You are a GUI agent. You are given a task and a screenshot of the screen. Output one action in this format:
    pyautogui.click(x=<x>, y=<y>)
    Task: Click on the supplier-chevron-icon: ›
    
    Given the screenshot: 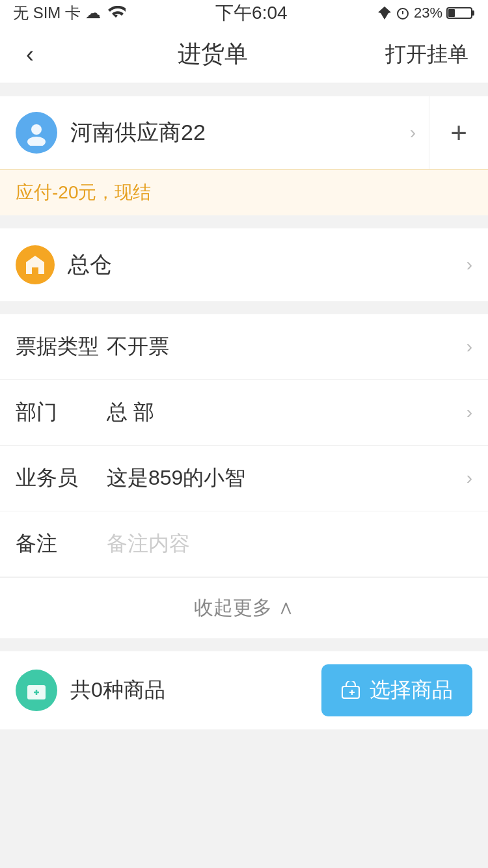 What is the action you would take?
    pyautogui.click(x=413, y=133)
    